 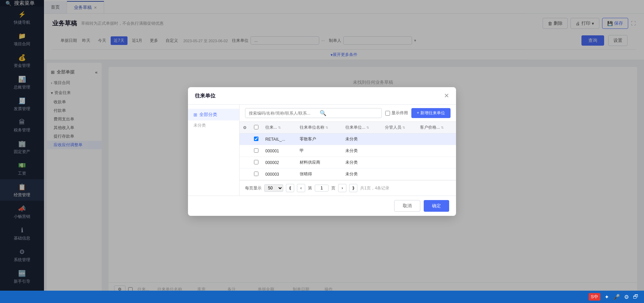 What do you see at coordinates (301, 188) in the screenshot?
I see `prev-page-btn: ‹` at bounding box center [301, 188].